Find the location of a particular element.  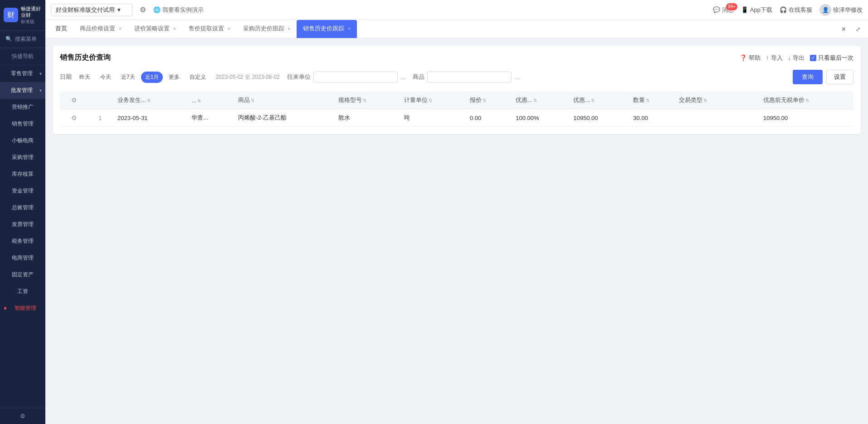

date-option-yesterday: 昨天 is located at coordinates (85, 77).